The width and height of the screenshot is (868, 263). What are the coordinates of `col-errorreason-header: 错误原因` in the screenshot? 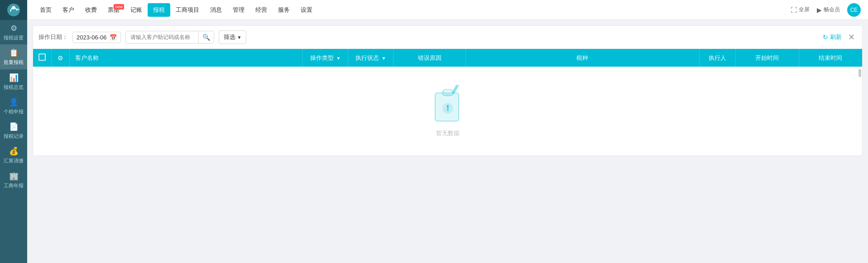 It's located at (430, 58).